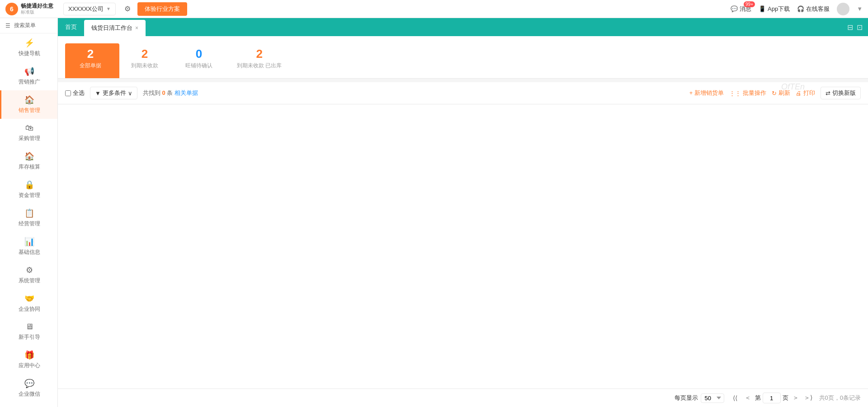 This screenshot has height=407, width=868. Describe the element at coordinates (37, 9) in the screenshot. I see `logo-text: 畅捷通好生意 标准版` at that location.